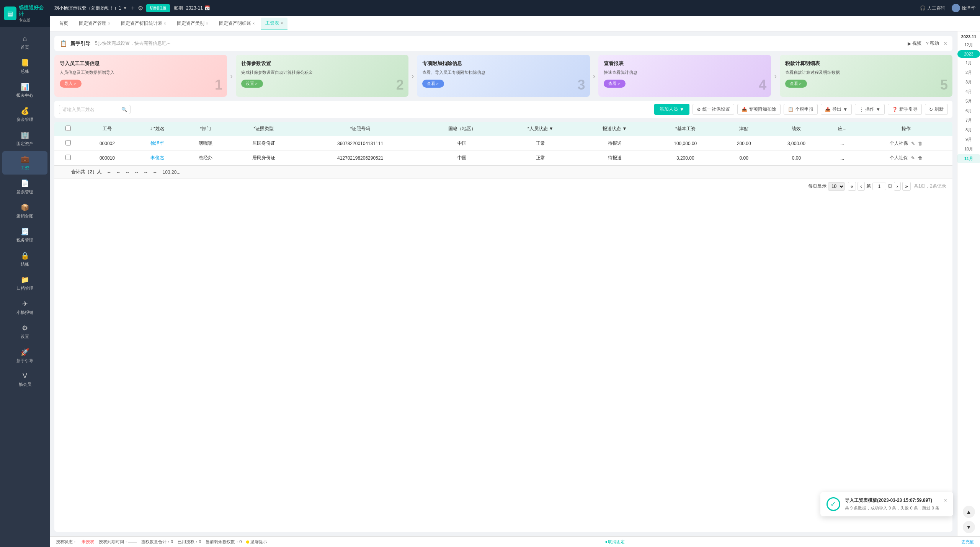 The width and height of the screenshot is (980, 547). I want to click on tab-close-fixed-assets: ×, so click(109, 24).